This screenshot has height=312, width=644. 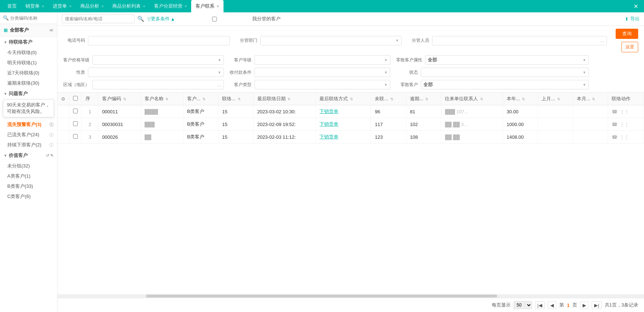 I want to click on tab-purchase-close: ×, so click(x=70, y=6).